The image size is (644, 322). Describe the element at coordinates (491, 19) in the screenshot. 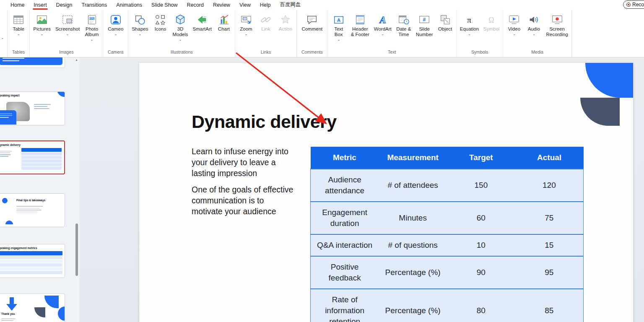

I see `svg-text: Ω` at that location.